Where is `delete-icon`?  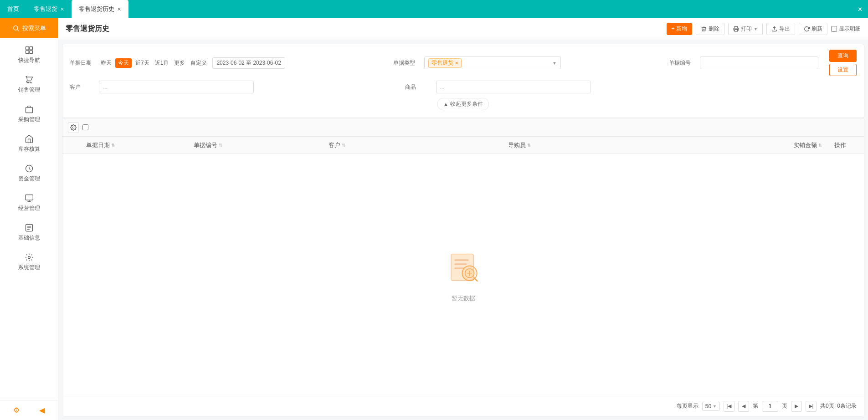
delete-icon is located at coordinates (704, 29).